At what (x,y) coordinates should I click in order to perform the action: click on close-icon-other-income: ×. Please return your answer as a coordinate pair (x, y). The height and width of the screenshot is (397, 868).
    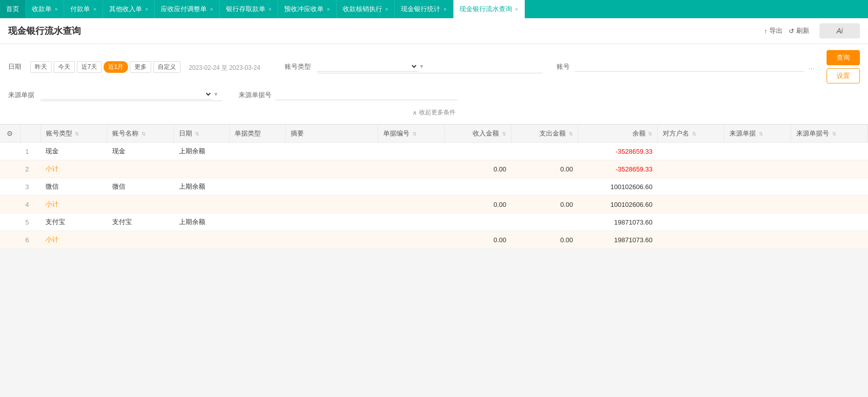
    Looking at the image, I should click on (147, 9).